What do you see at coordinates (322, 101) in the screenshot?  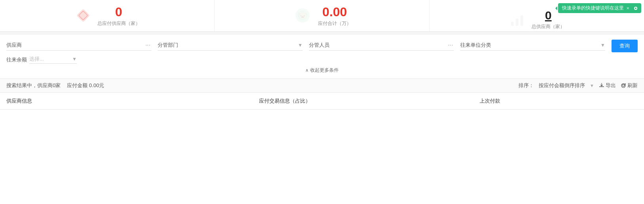 I see `table-header: 供应商信息 应付交易信息（占比） 上次付款` at bounding box center [322, 101].